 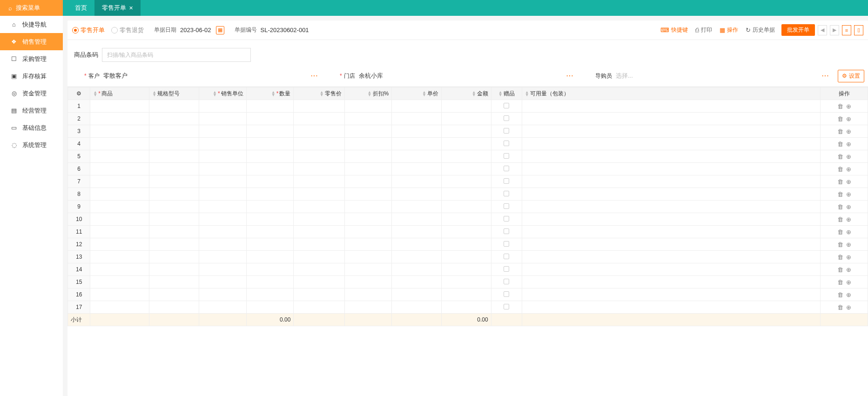 What do you see at coordinates (88, 30) in the screenshot?
I see `radio-retail-open: 零售开单` at bounding box center [88, 30].